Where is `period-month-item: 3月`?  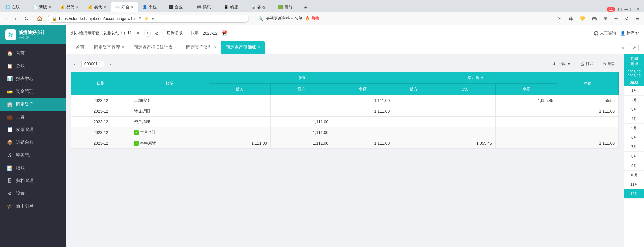 period-month-item: 3月 is located at coordinates (634, 110).